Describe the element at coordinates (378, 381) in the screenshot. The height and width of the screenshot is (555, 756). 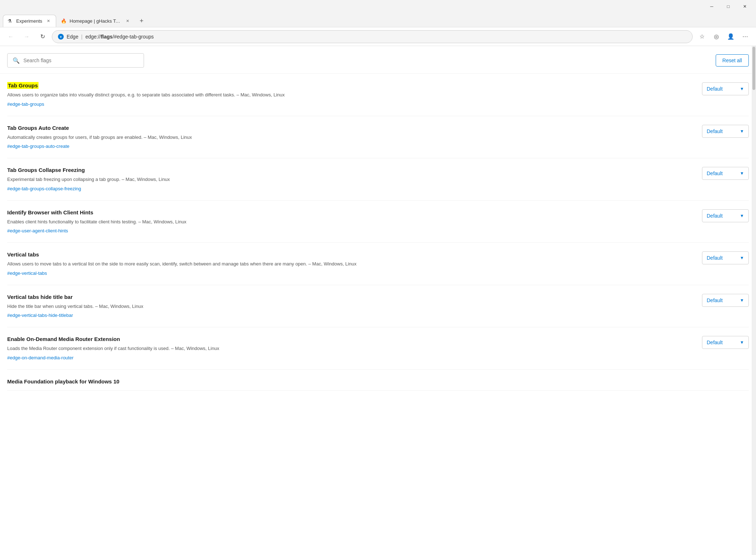
I see `flag-title-media-foundation: Media Foundation playback for Windows 10` at that location.